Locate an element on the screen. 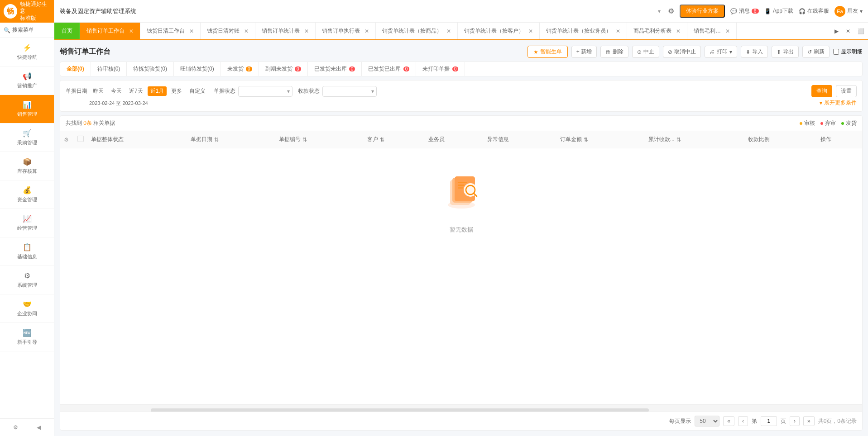 This screenshot has height=436, width=868. col-date-sort: 单据日期⇅ is located at coordinates (205, 139).